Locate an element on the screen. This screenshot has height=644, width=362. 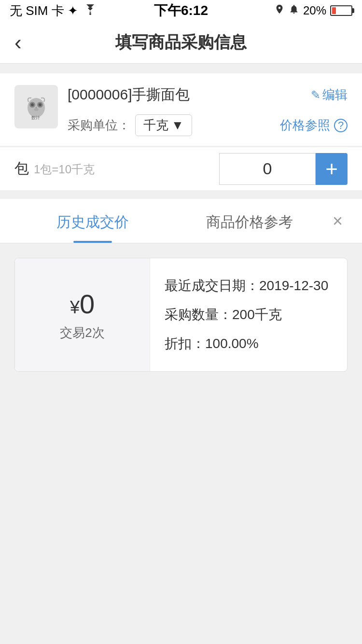
dropdown-icon: ▼ is located at coordinates (178, 126).